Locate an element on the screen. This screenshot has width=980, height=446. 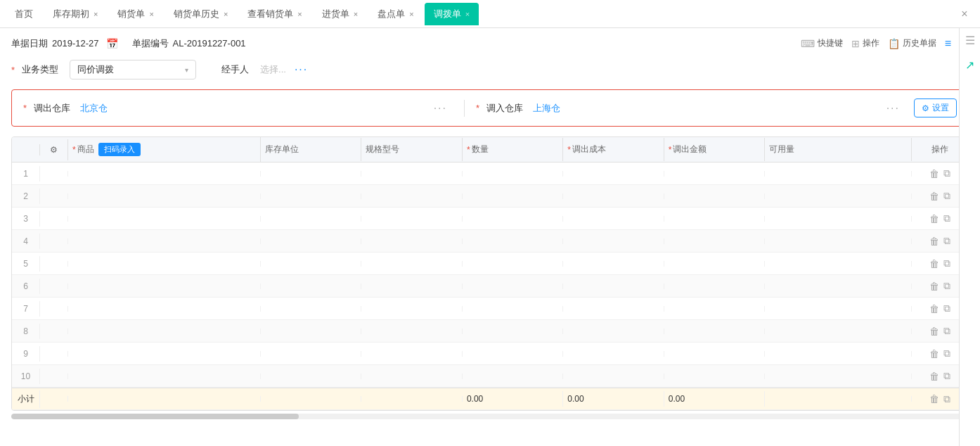
row-copy-btn-2: ⧉ is located at coordinates (947, 196).